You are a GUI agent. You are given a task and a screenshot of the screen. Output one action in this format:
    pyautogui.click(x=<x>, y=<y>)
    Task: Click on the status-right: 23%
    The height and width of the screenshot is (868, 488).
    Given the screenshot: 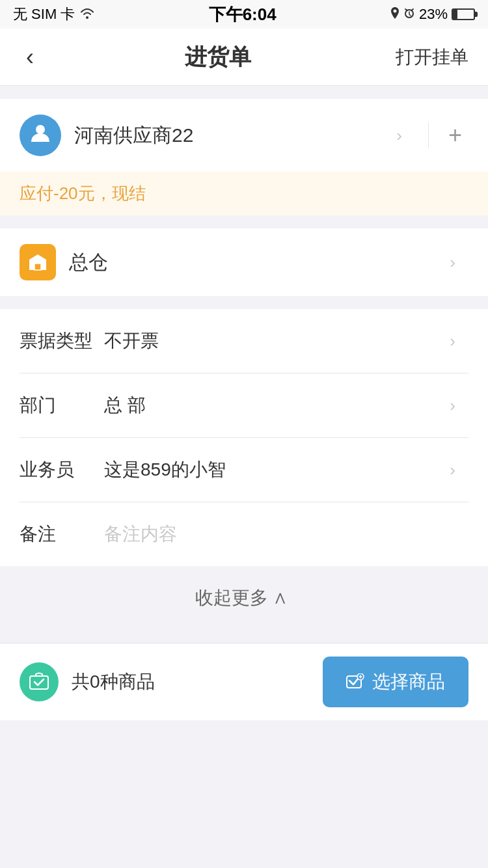 What is the action you would take?
    pyautogui.click(x=433, y=14)
    